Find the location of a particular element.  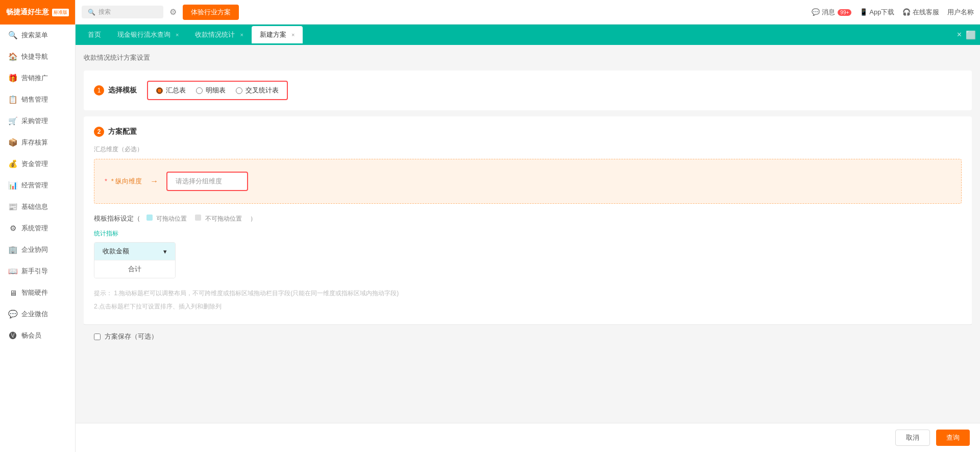

sidebar-item-system: ⚙ 系统管理 is located at coordinates (38, 228).